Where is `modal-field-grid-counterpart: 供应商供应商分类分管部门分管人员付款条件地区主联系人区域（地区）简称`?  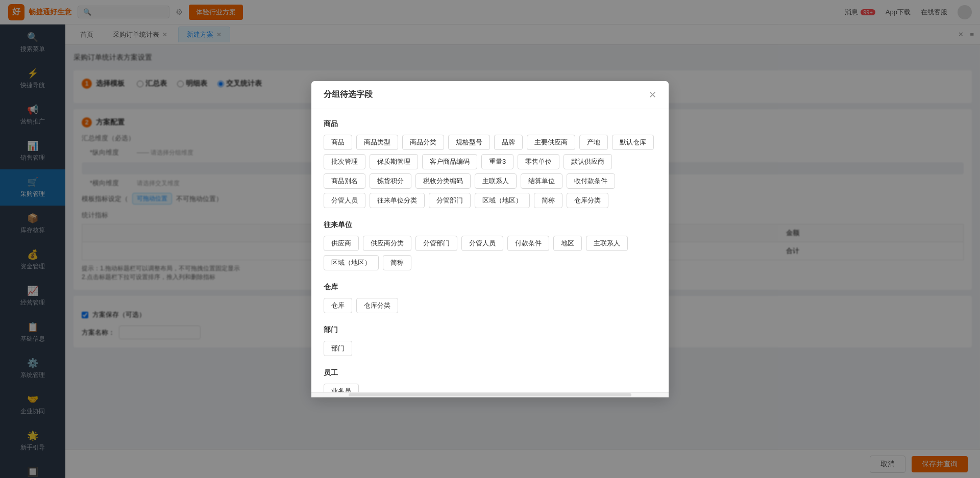 modal-field-grid-counterpart: 供应商供应商分类分管部门分管人员付款条件地区主联系人区域（地区）简称 is located at coordinates (490, 253).